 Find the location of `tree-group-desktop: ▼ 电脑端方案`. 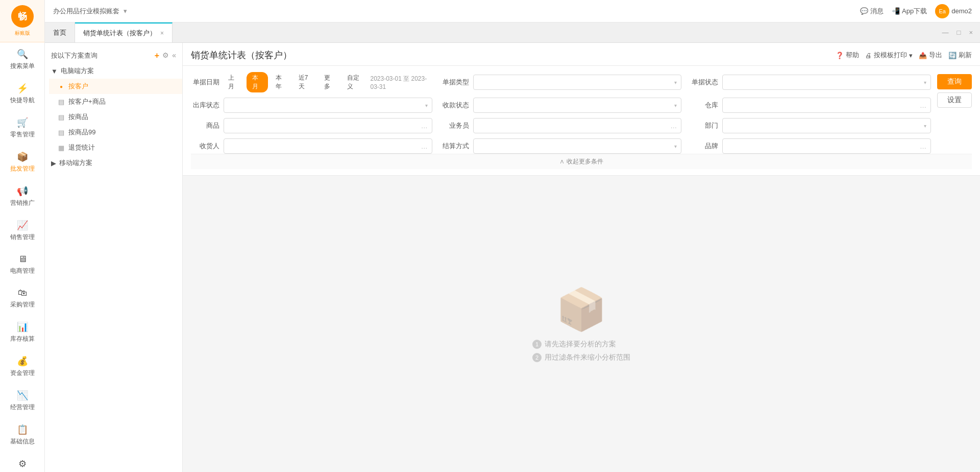

tree-group-desktop: ▼ 电脑端方案 is located at coordinates (113, 71).